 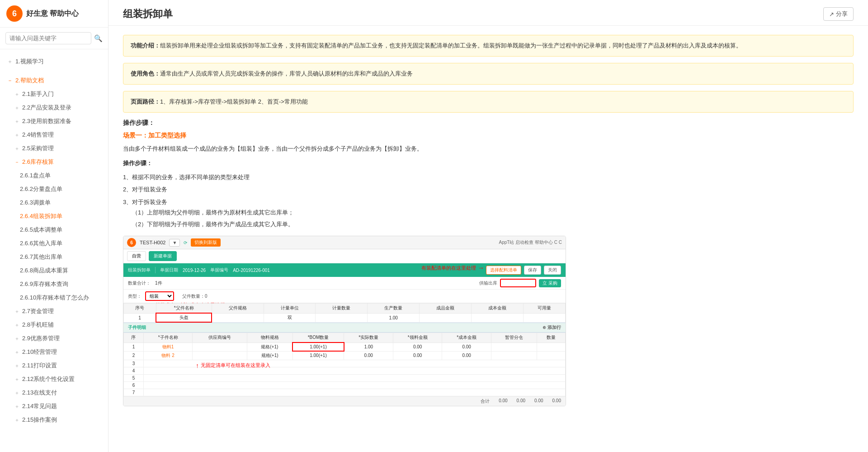 I want to click on mockup-num-label: 数量合计：, so click(x=139, y=283).